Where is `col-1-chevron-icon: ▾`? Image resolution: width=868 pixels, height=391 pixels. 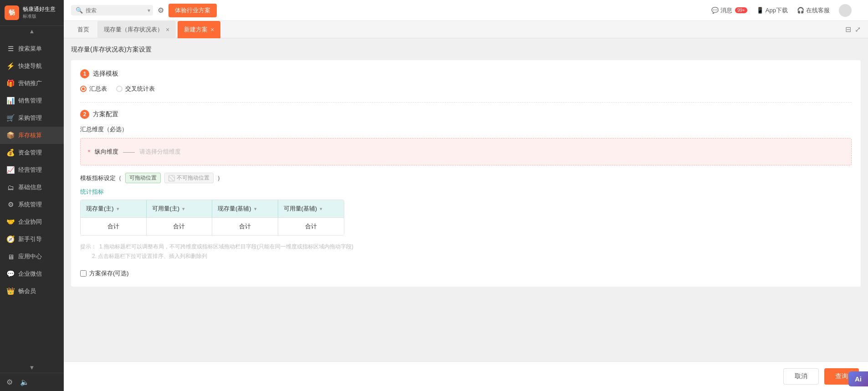 col-1-chevron-icon: ▾ is located at coordinates (184, 209).